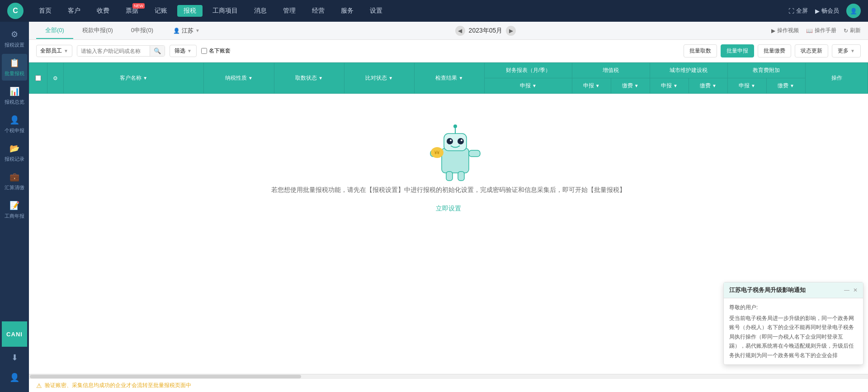 This screenshot has width=868, height=392. I want to click on operation-manual-button: 📖 操作手册, so click(821, 31).